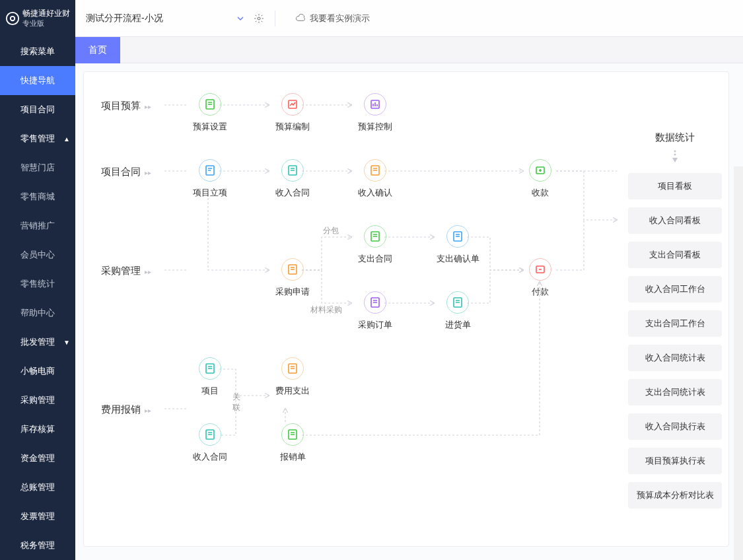 The width and height of the screenshot is (743, 560). Describe the element at coordinates (121, 271) in the screenshot. I see `row-label-text: 采购管理` at that location.